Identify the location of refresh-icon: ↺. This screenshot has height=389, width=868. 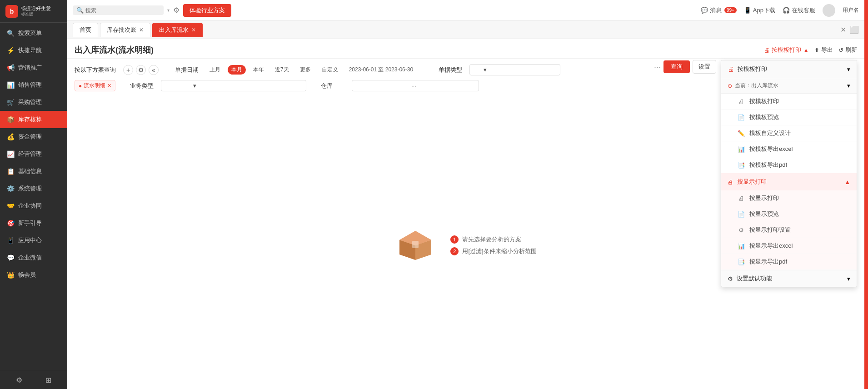
(841, 50).